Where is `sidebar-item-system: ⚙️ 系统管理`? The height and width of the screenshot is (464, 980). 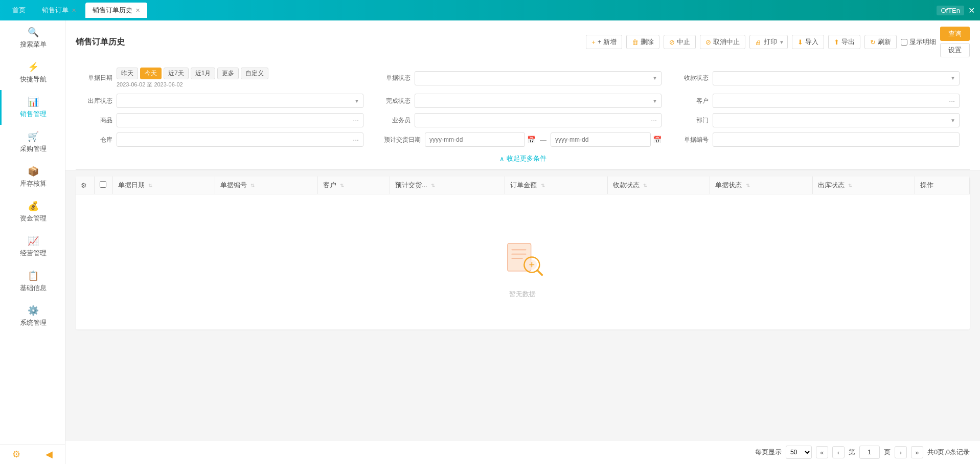 sidebar-item-system: ⚙️ 系统管理 is located at coordinates (33, 316).